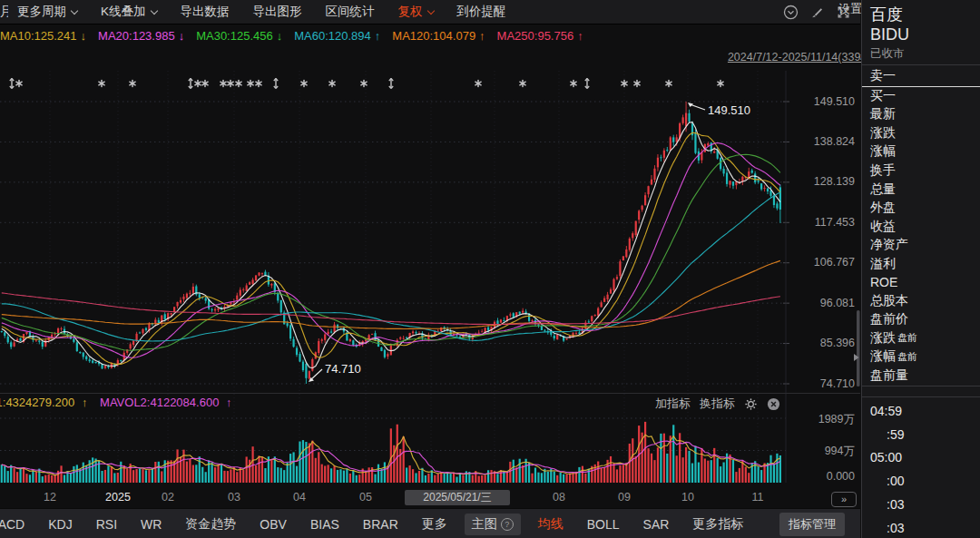 Image resolution: width=980 pixels, height=538 pixels. I want to click on indicator-tab: 资金趋势, so click(211, 524).